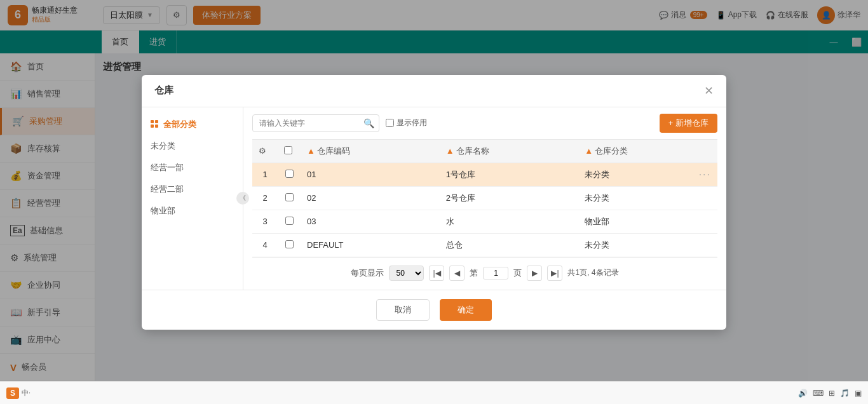 The height and width of the screenshot is (404, 868). I want to click on taskbar-logo: S, so click(13, 393).